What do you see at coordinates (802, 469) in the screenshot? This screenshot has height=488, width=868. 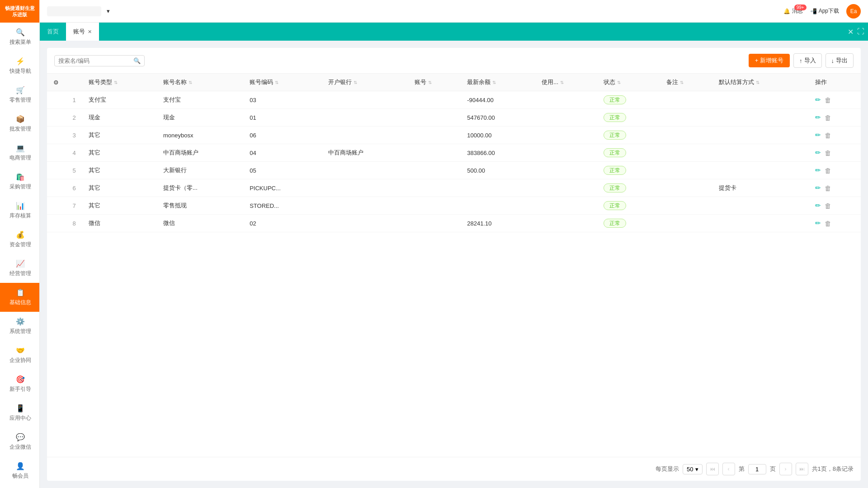 I see `last-page-button: ⏭` at bounding box center [802, 469].